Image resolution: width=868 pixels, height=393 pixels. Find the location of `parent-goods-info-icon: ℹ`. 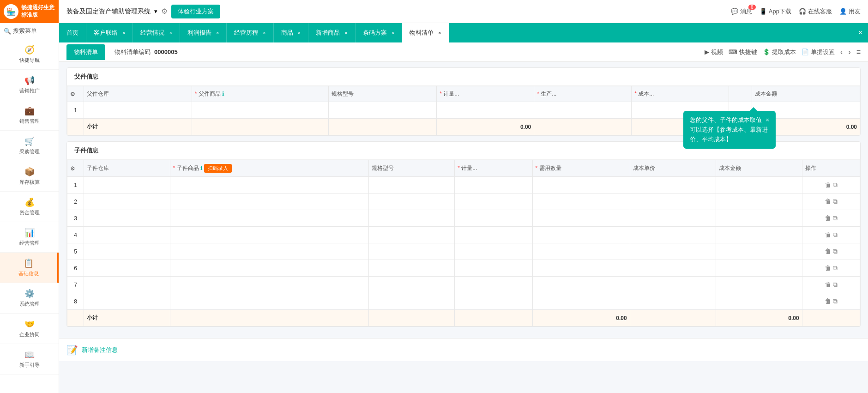

parent-goods-info-icon: ℹ is located at coordinates (223, 94).